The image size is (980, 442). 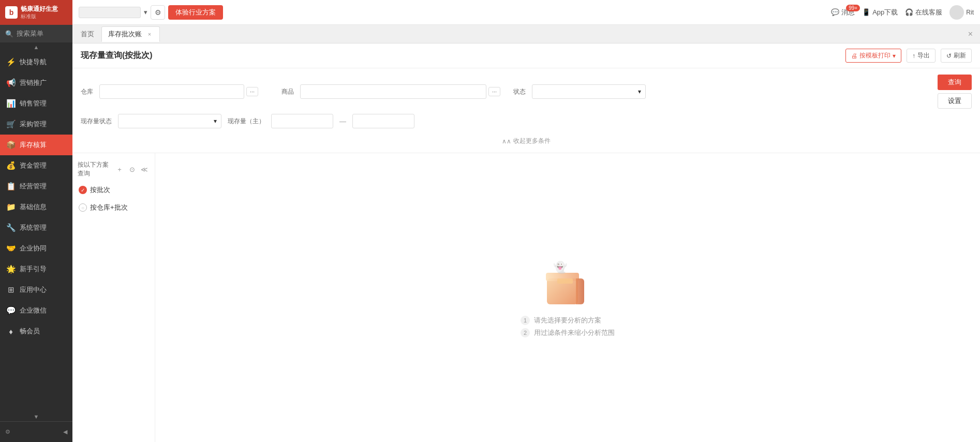 What do you see at coordinates (11, 290) in the screenshot?
I see `apps-icon: ⊞` at bounding box center [11, 290].